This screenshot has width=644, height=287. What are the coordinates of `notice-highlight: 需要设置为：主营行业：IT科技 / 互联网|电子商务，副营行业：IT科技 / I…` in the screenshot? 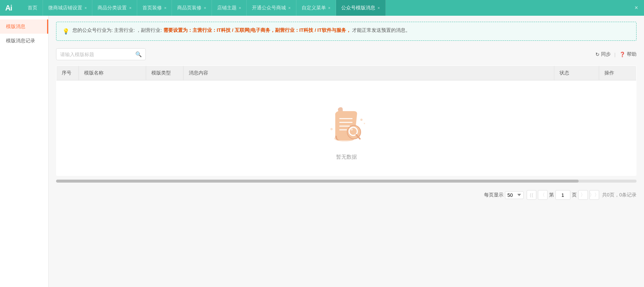 It's located at (257, 30).